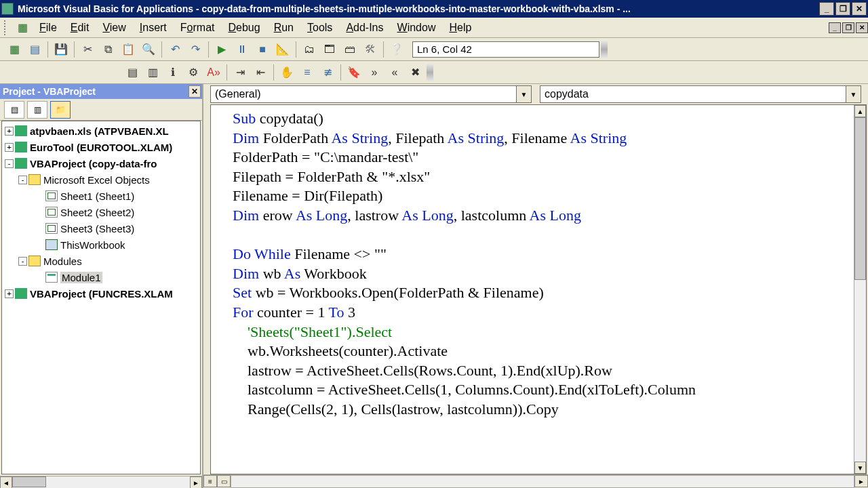  What do you see at coordinates (48, 28) in the screenshot?
I see `menu-file: File` at bounding box center [48, 28].